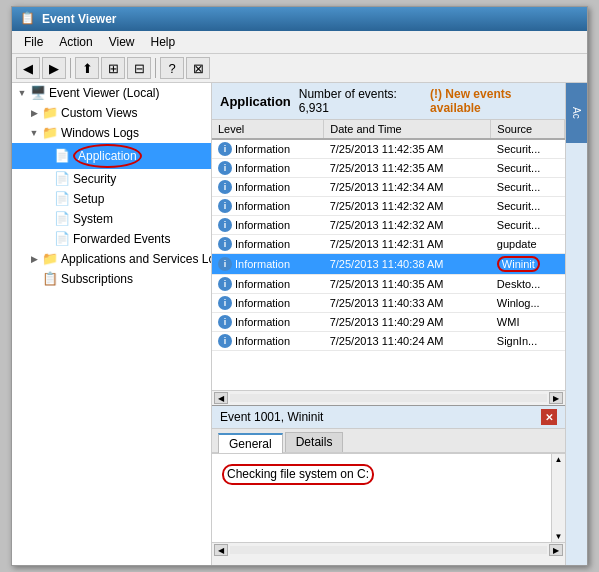 This screenshot has height=572, width=599. What do you see at coordinates (28, 19) in the screenshot?
I see `title-icon: 📋` at bounding box center [28, 19].